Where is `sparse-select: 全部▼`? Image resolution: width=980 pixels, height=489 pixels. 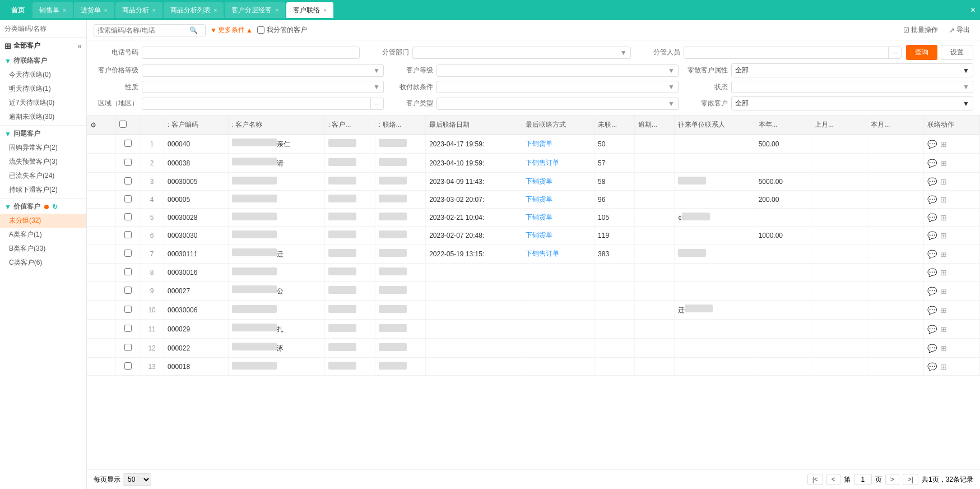 sparse-select: 全部▼ is located at coordinates (852, 103).